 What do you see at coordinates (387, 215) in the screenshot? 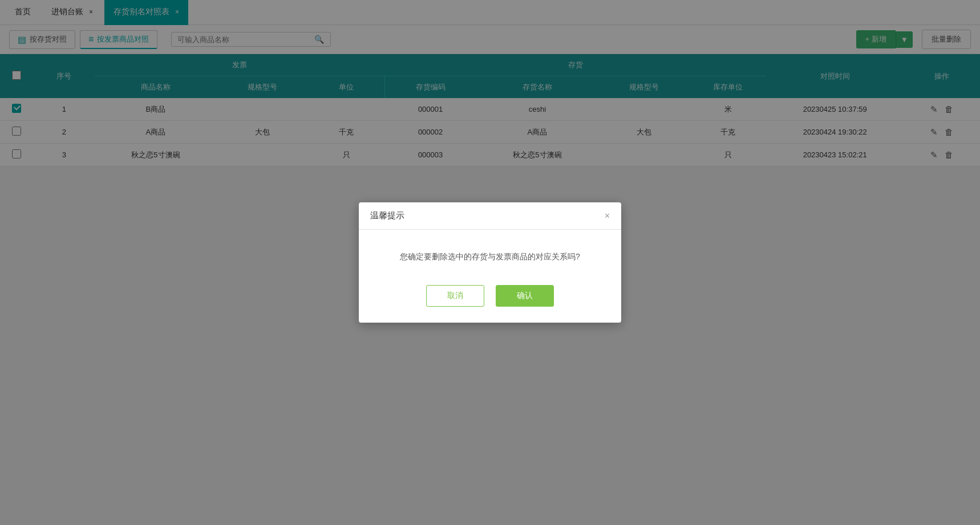
I see `dialog-title: 温馨提示` at bounding box center [387, 215].